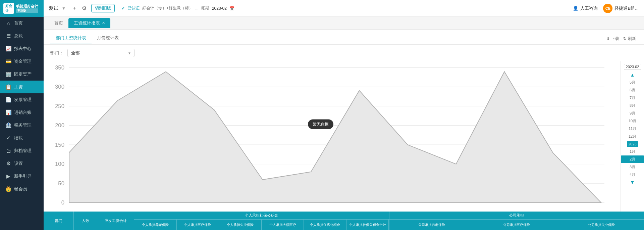 The image size is (644, 230). I want to click on sidebar-label-tax: 税务管理, so click(23, 125).